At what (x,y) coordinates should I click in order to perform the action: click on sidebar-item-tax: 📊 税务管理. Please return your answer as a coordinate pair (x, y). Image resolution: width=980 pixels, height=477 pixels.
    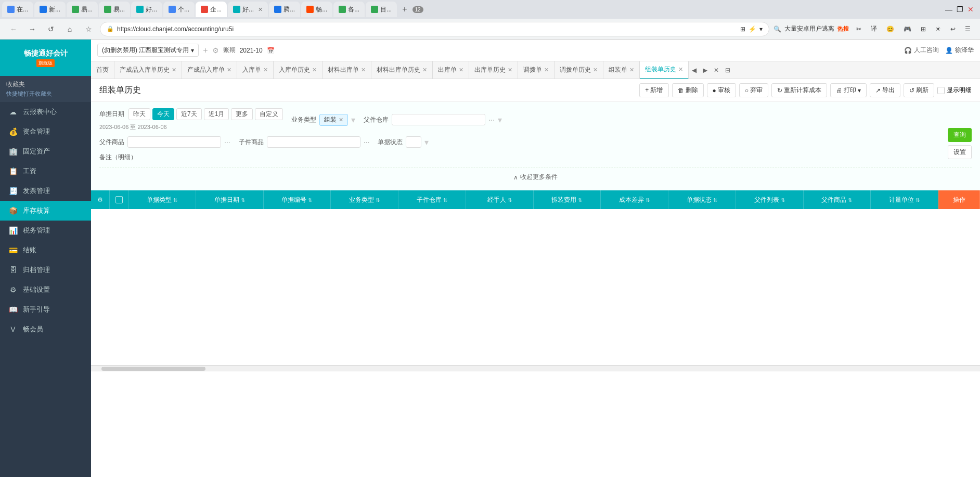
    Looking at the image, I should click on (46, 230).